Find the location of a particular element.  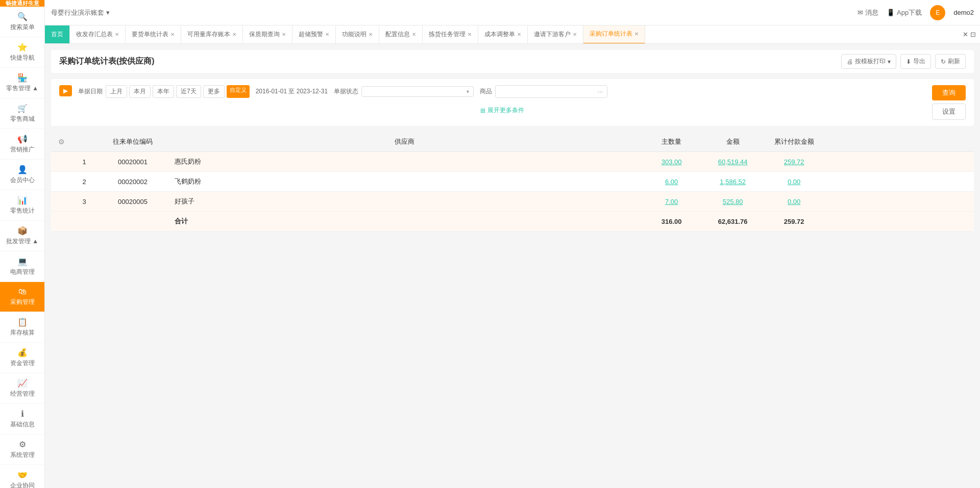

date-this-month-button: 本月 is located at coordinates (140, 92).